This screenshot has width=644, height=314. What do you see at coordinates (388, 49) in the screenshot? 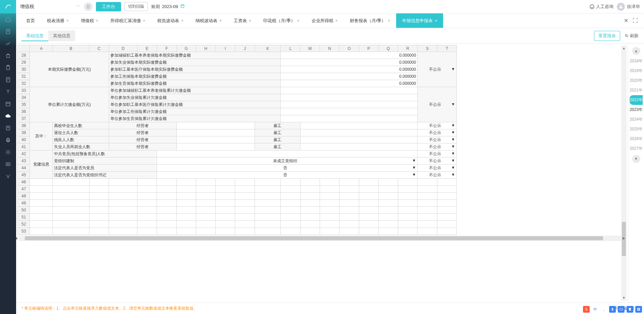
I see `col-header: Q` at bounding box center [388, 49].